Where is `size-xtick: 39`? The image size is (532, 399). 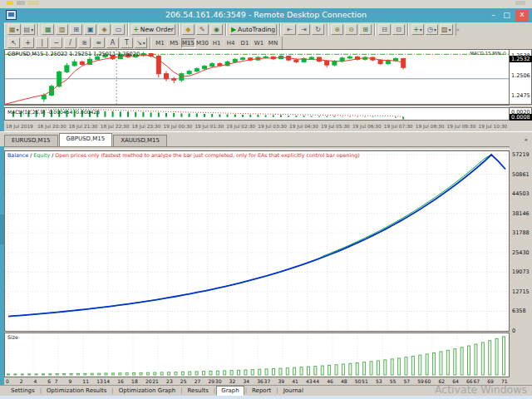
size-xtick: 39 is located at coordinates (281, 381).